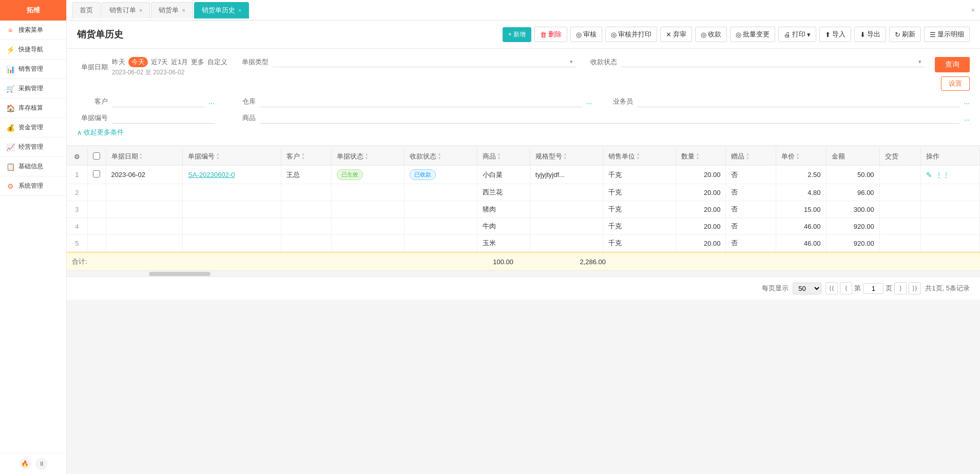  I want to click on review-button: ◎ 审核, so click(586, 34).